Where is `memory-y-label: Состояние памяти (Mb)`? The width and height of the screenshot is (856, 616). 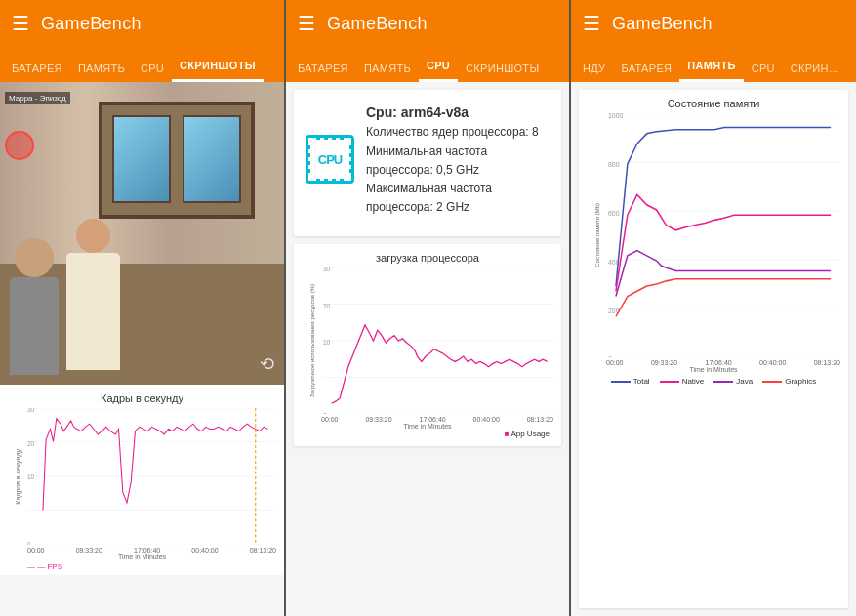
memory-y-label: Состояние памяти (Mb) is located at coordinates (597, 235).